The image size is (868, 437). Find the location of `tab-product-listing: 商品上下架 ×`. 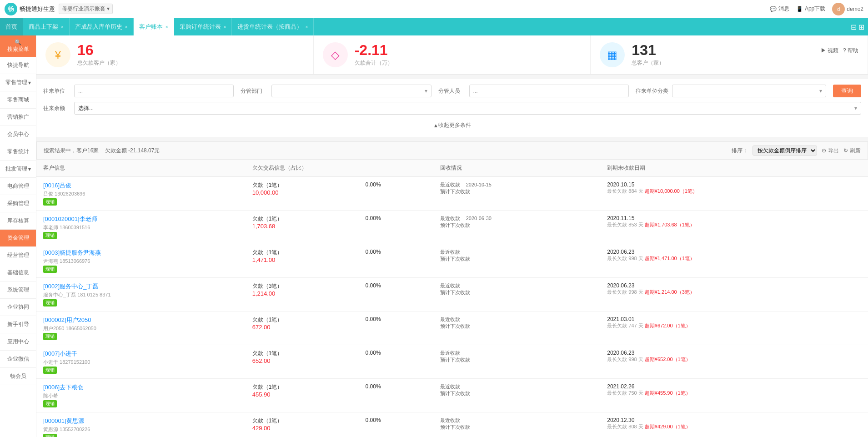

tab-product-listing: 商品上下架 × is located at coordinates (46, 27).